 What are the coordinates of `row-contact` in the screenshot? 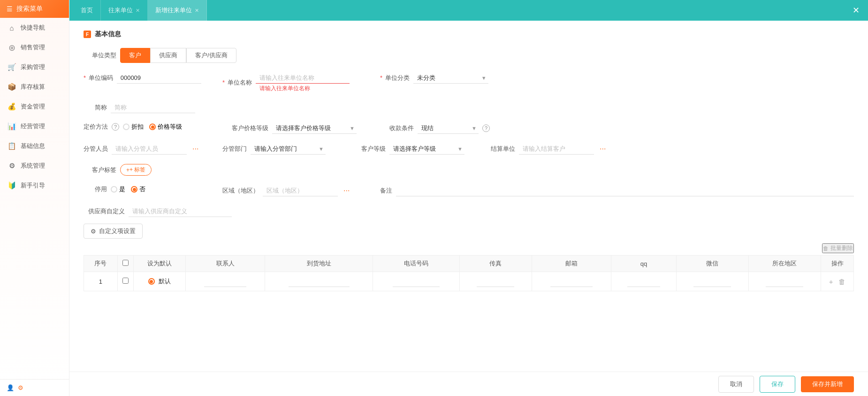 It's located at (225, 282).